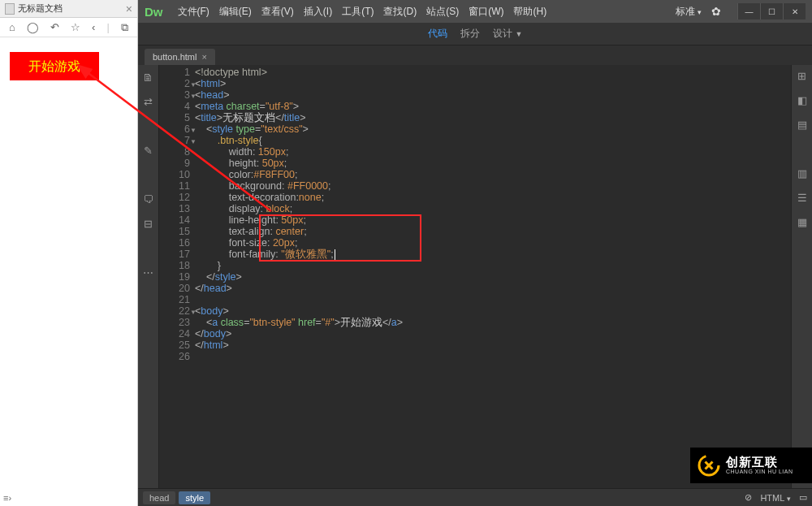  Describe the element at coordinates (802, 175) in the screenshot. I see `panel-icon-4: ▥` at that location.